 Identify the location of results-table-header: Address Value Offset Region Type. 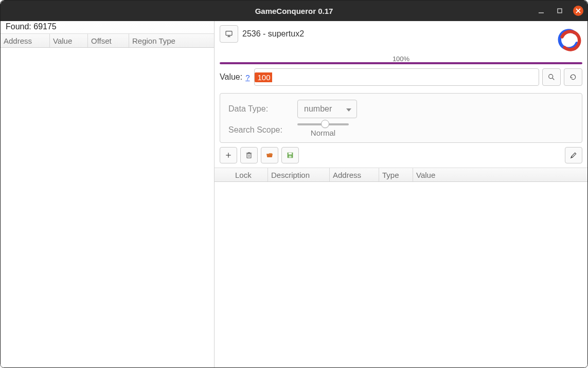
(107, 41).